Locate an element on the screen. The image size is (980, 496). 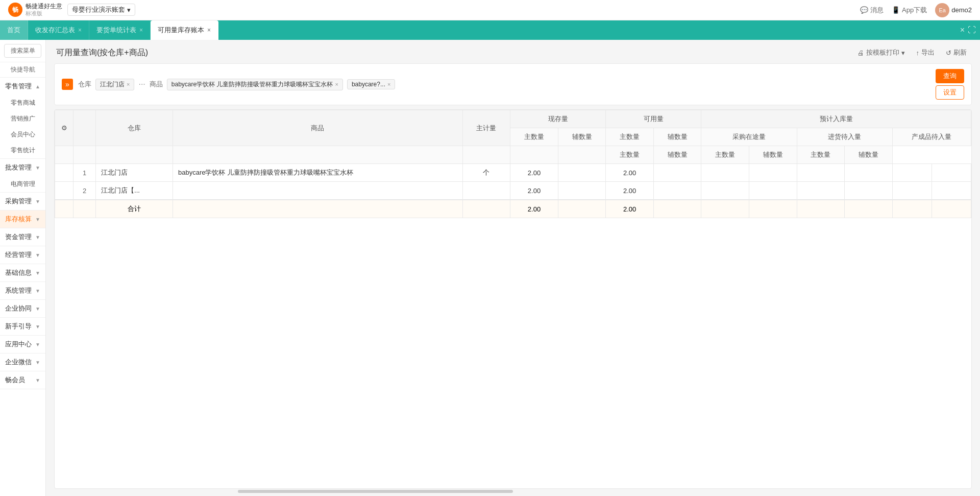
col-unit-header: 主计量 is located at coordinates (486, 128).